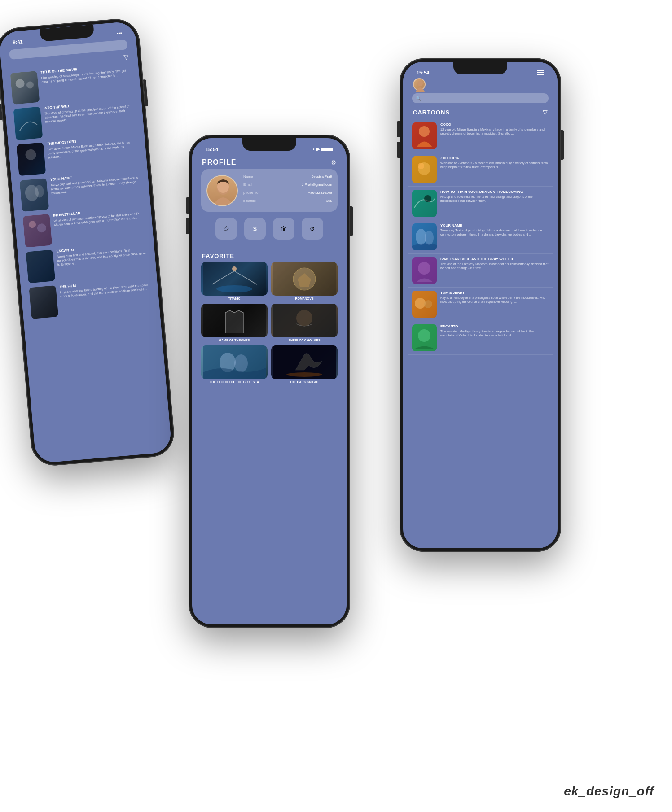 The height and width of the screenshot is (812, 672). What do you see at coordinates (304, 279) in the screenshot?
I see `fav-romanovs-thumb` at bounding box center [304, 279].